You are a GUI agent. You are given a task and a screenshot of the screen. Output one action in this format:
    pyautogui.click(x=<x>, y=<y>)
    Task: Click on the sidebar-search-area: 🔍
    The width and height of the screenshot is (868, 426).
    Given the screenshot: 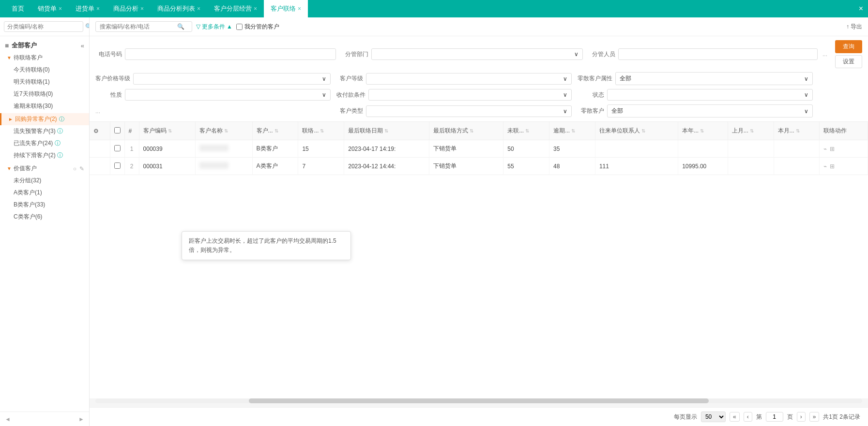 What is the action you would take?
    pyautogui.click(x=45, y=27)
    